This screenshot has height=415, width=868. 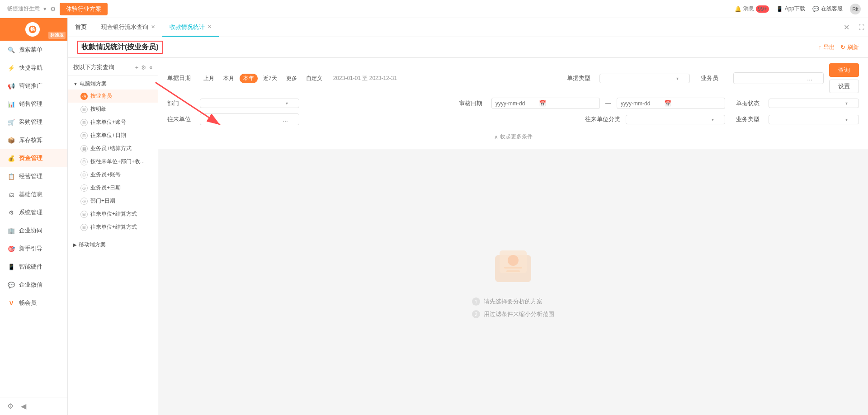 I want to click on dept-select: ▾, so click(x=250, y=103).